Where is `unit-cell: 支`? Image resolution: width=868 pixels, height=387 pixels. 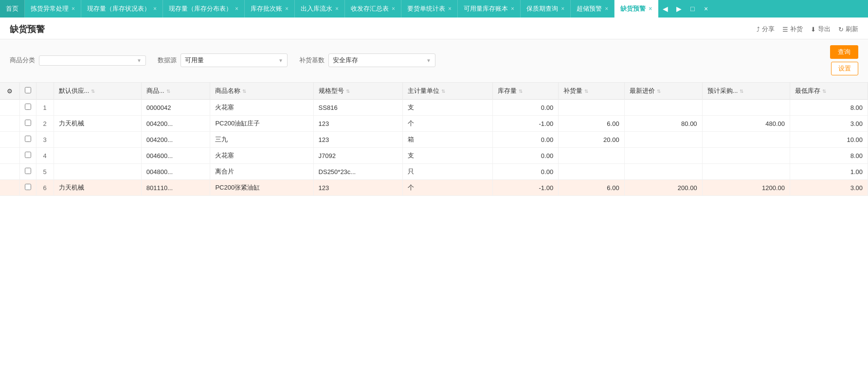 unit-cell: 支 is located at coordinates (448, 156).